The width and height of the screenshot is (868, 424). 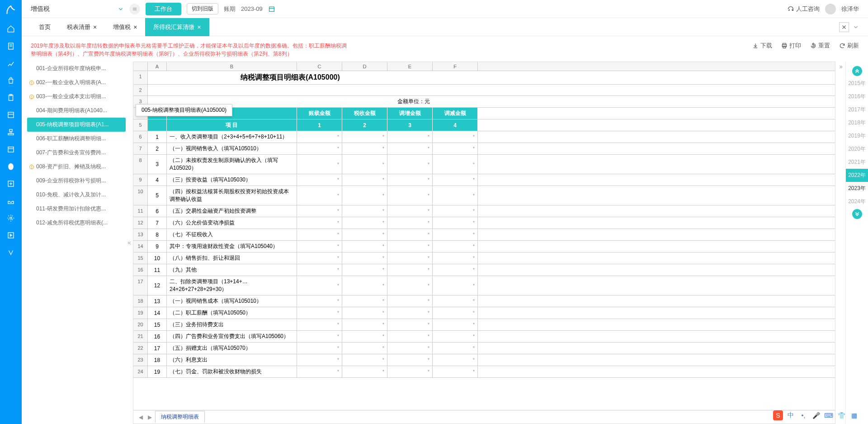 What do you see at coordinates (11, 29) in the screenshot?
I see `home-icon` at bounding box center [11, 29].